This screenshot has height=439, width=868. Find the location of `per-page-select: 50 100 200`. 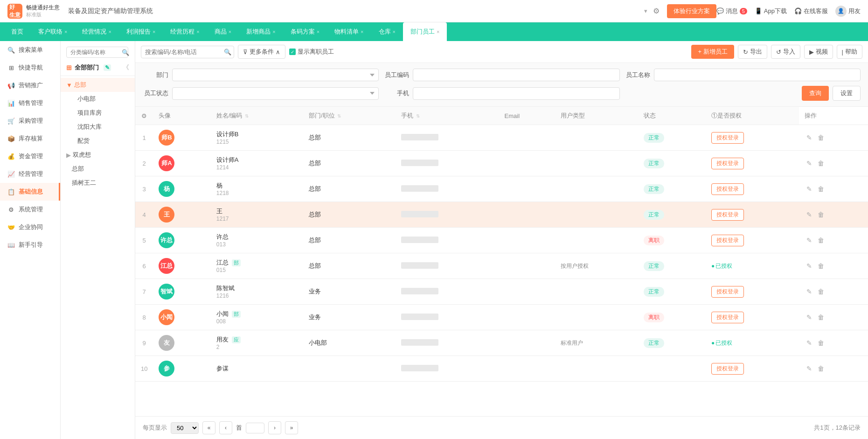

per-page-select: 50 100 200 is located at coordinates (185, 428).